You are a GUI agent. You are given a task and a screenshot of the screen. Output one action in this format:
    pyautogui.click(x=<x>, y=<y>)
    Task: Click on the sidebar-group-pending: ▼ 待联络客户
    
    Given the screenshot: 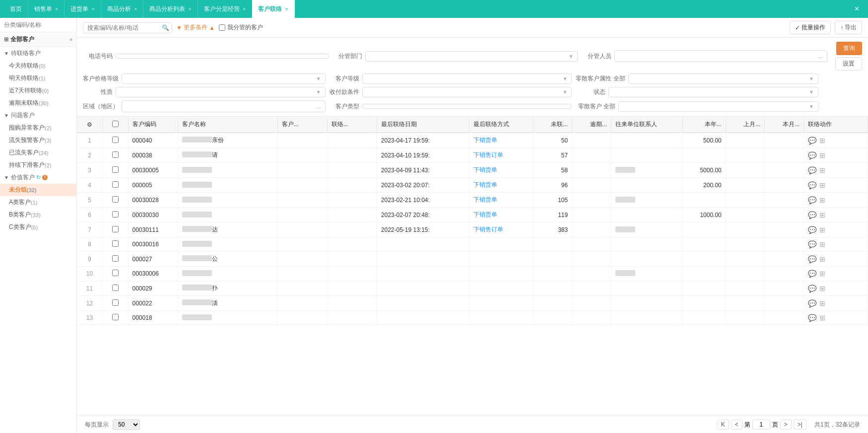 What is the action you would take?
    pyautogui.click(x=38, y=54)
    